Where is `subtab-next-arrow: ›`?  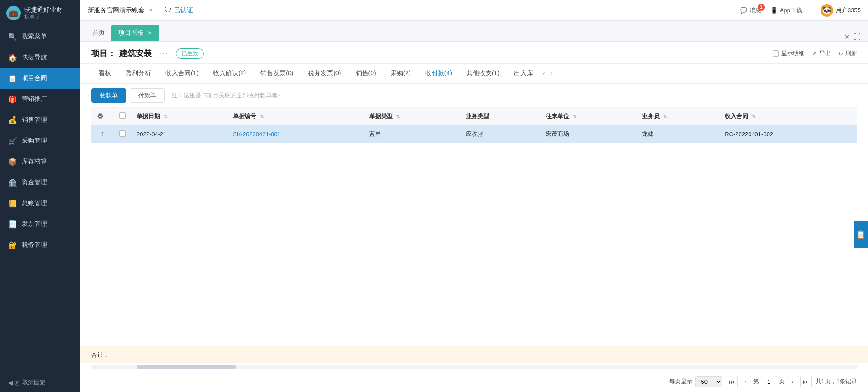
subtab-next-arrow: › is located at coordinates (552, 73).